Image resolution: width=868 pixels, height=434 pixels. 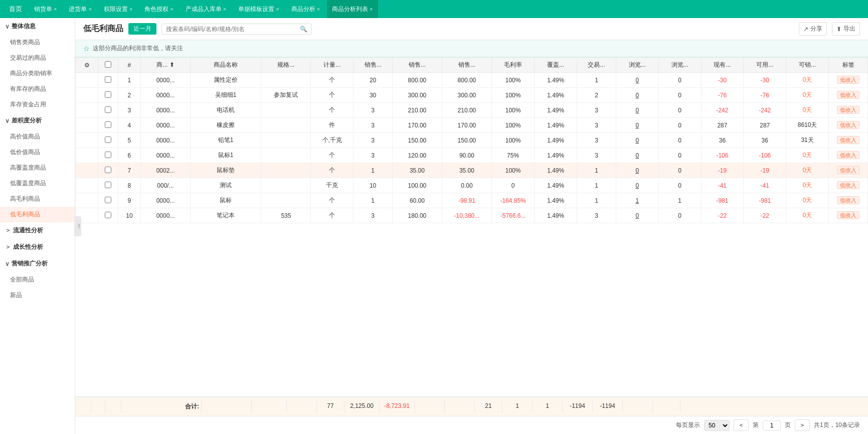 I want to click on sidebar-item-new-goods: 新品, so click(x=37, y=295).